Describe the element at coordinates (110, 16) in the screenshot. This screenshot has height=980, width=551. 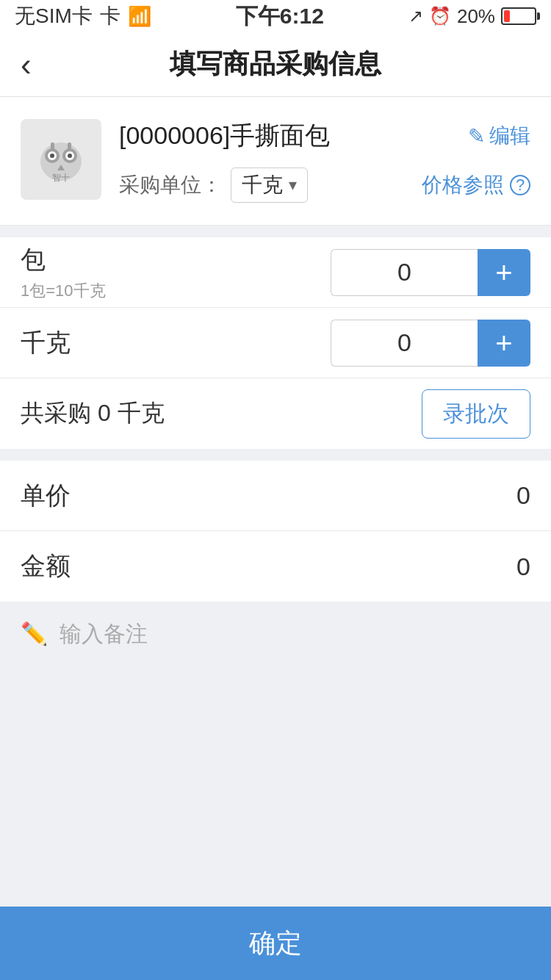
I see `sim-card-icon: 卡` at that location.